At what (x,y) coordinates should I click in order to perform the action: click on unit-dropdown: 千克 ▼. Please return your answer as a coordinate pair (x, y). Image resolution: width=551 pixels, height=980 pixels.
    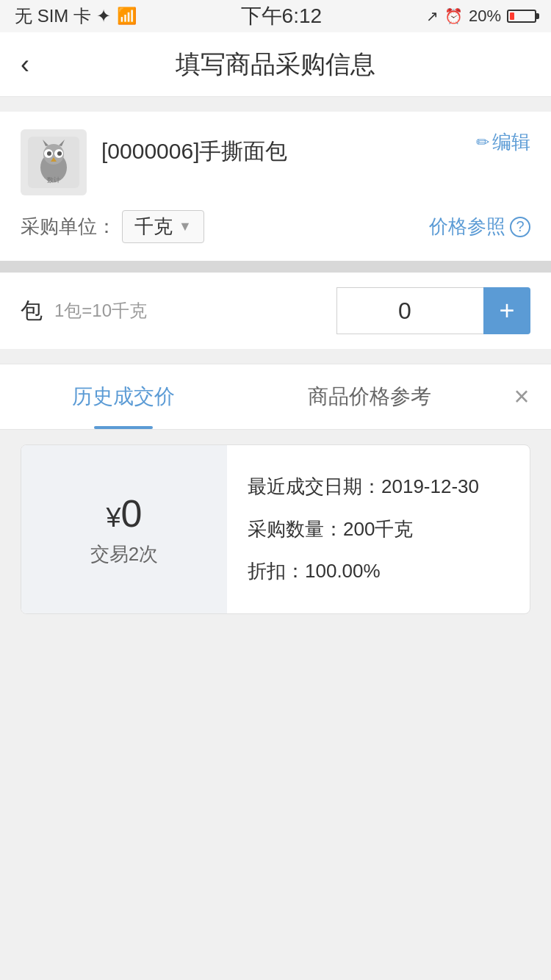
    Looking at the image, I should click on (163, 226).